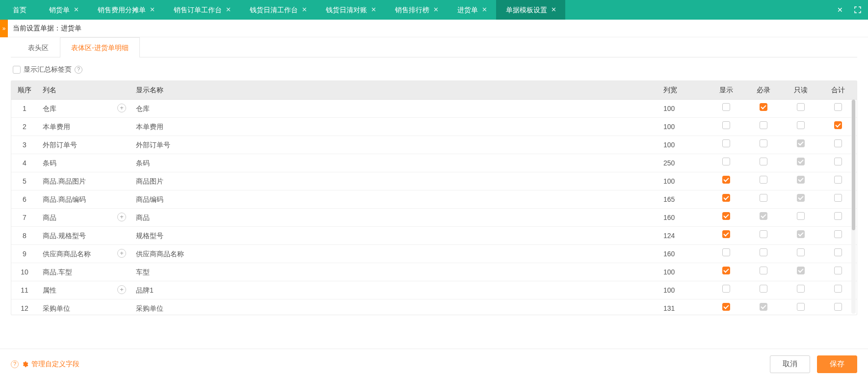 The image size is (868, 379). I want to click on cell-disp: 品牌1, so click(395, 291).